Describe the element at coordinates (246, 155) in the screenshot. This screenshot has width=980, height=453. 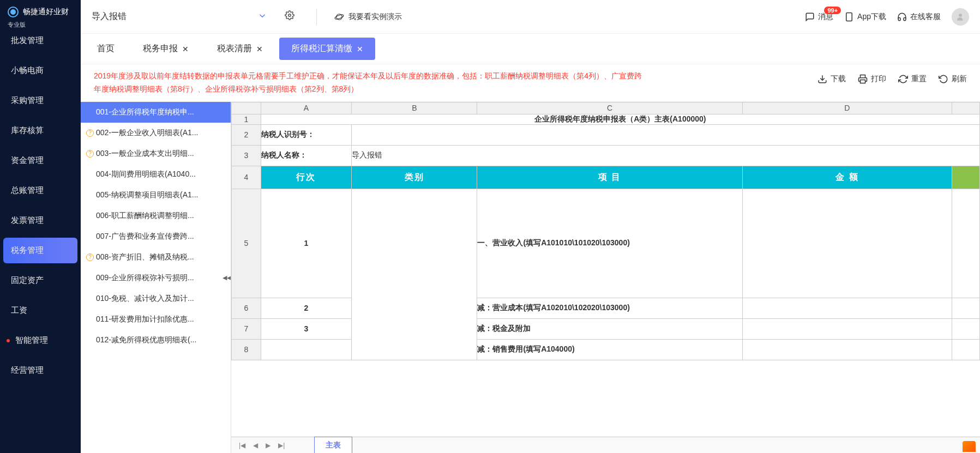
I see `row-header-3: 3` at that location.